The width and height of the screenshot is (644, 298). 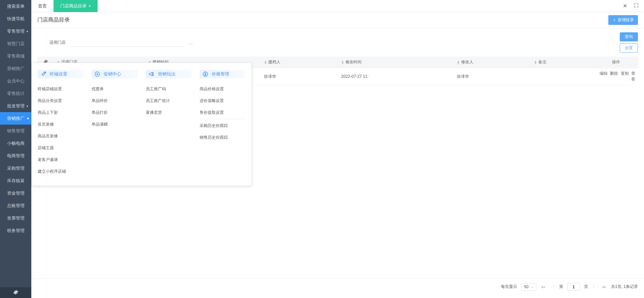 I want to click on add-catalog-button: ＋新增目录, so click(x=623, y=20).